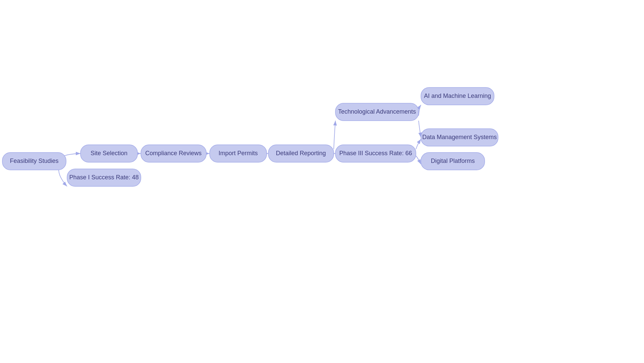  I want to click on node-ai-machine-learning: AI and Machine Learning, so click(458, 96).